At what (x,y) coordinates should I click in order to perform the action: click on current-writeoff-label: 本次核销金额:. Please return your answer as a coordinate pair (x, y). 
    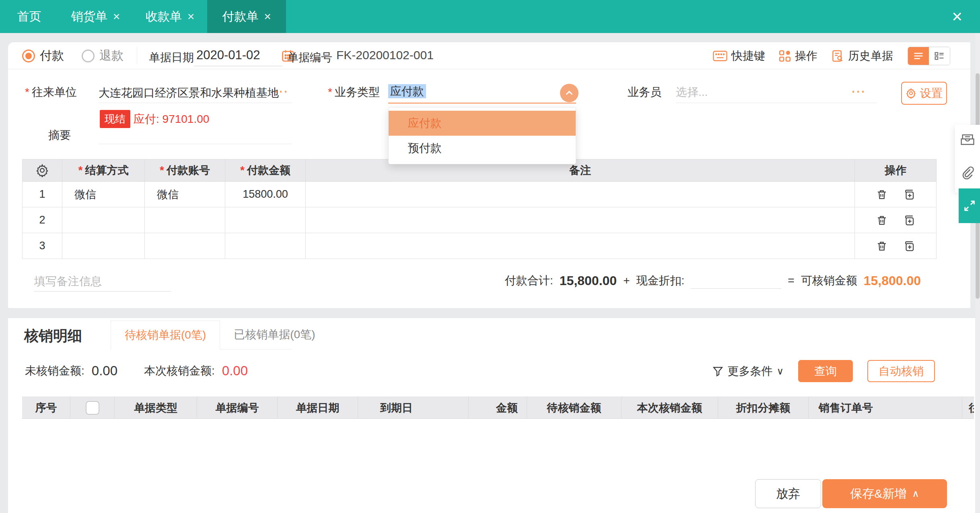
    Looking at the image, I should click on (179, 371).